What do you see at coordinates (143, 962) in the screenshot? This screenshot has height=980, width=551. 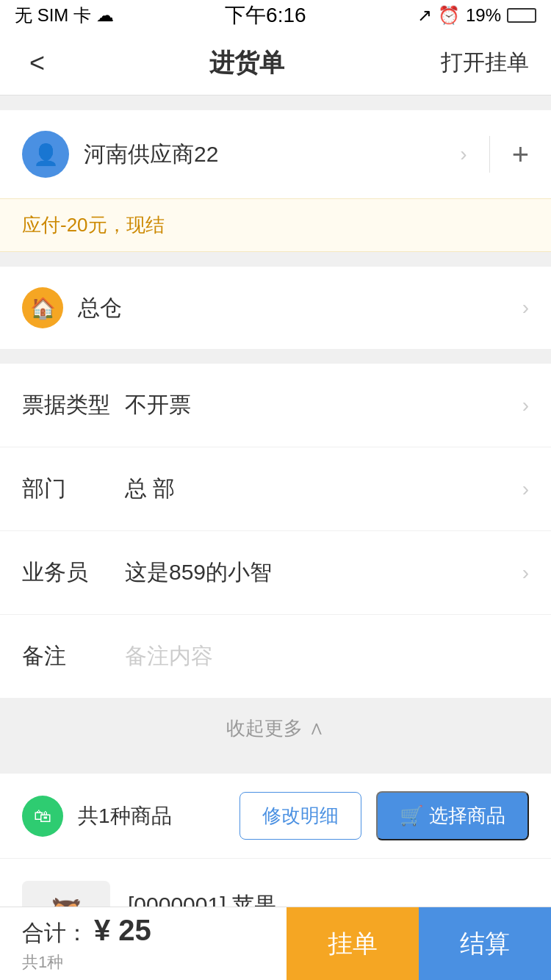 I see `total-sub: 共1种` at bounding box center [143, 962].